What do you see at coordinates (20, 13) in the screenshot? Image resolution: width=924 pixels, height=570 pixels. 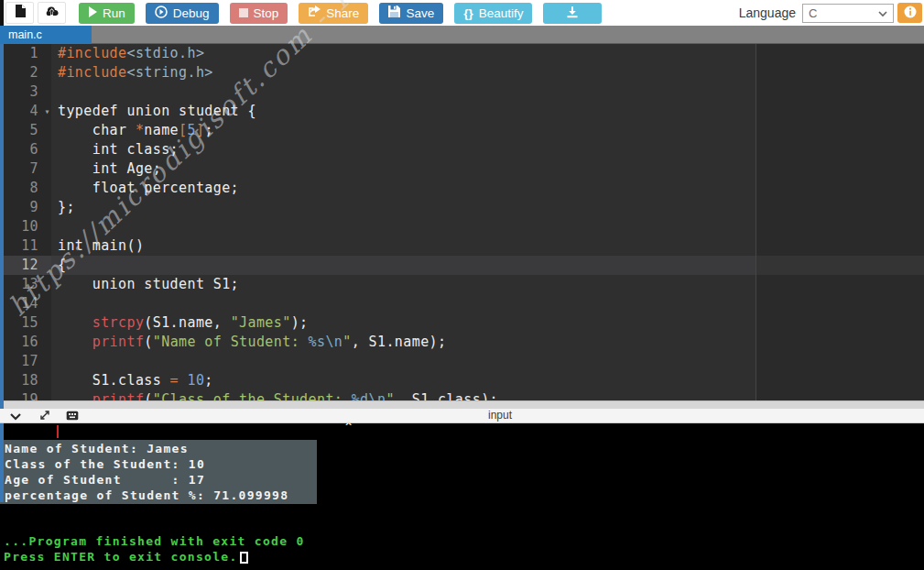 I see `new-file-icon` at bounding box center [20, 13].